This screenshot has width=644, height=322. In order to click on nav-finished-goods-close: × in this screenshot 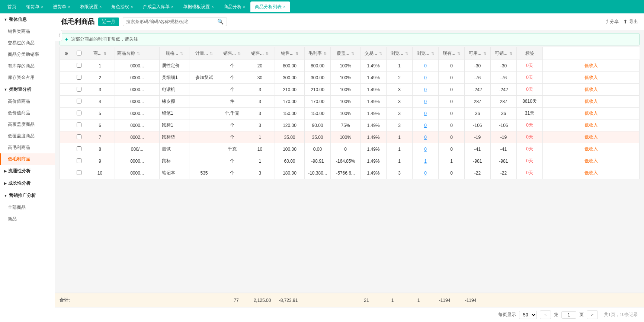, I will do `click(172, 7)`.